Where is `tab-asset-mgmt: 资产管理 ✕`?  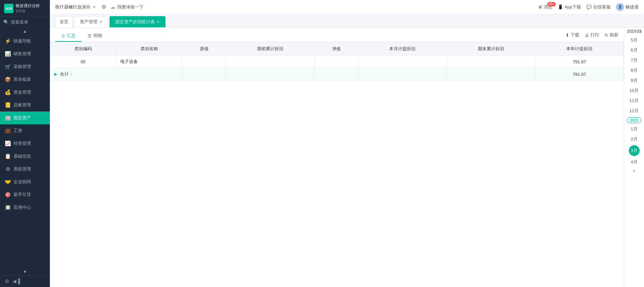 tab-asset-mgmt: 资产管理 ✕ is located at coordinates (91, 22).